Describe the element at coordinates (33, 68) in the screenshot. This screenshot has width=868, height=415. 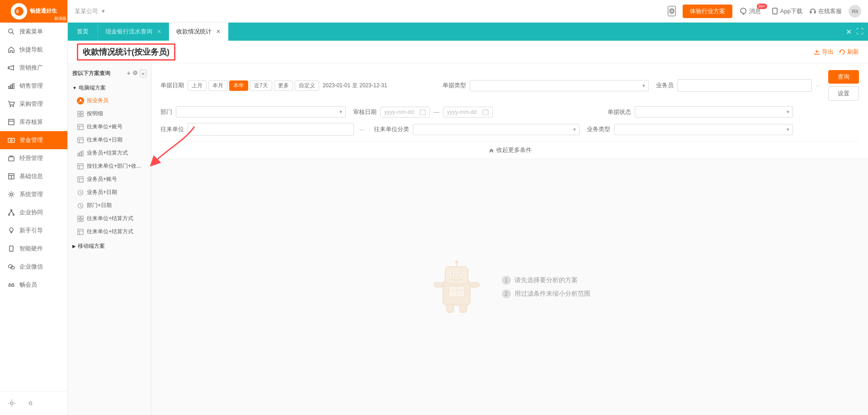
I see `sidebar-item-marketing: 营销推广` at that location.